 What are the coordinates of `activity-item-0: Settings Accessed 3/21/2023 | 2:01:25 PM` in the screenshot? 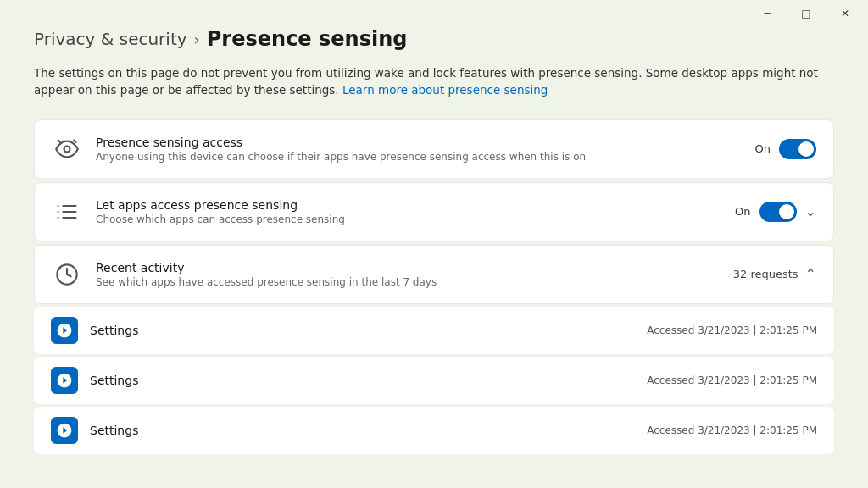 It's located at (434, 330).